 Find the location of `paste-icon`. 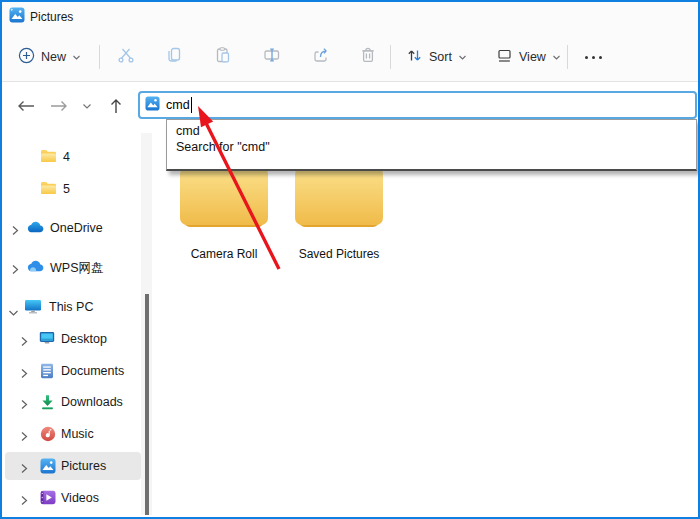

paste-icon is located at coordinates (223, 57).